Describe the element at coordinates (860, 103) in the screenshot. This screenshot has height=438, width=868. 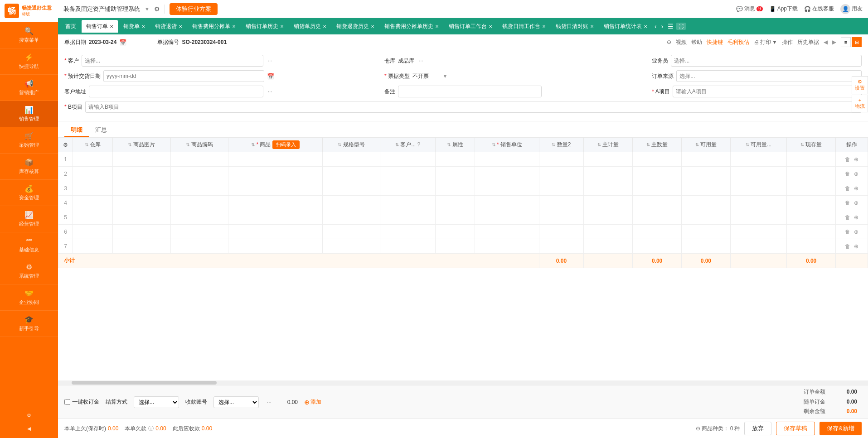
I see `logistics-float-btn: + 物流` at that location.